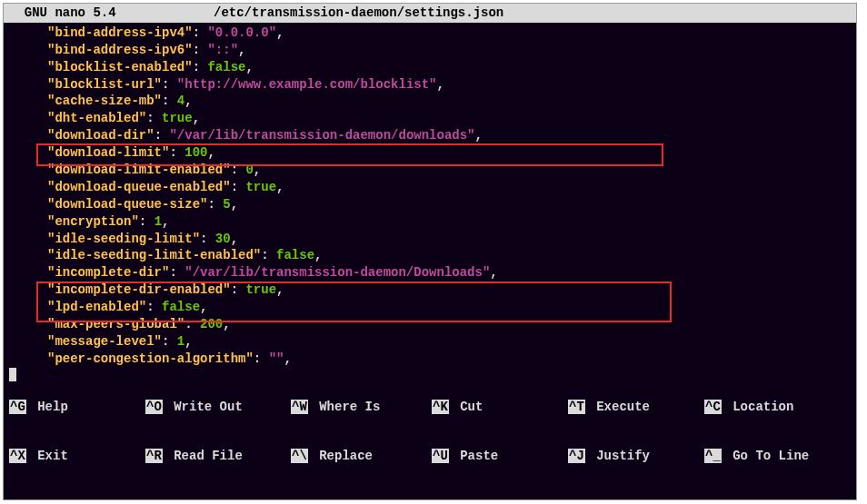 This screenshot has width=867, height=504. What do you see at coordinates (116, 324) in the screenshot?
I see `json-key: "max-peers-global"` at bounding box center [116, 324].